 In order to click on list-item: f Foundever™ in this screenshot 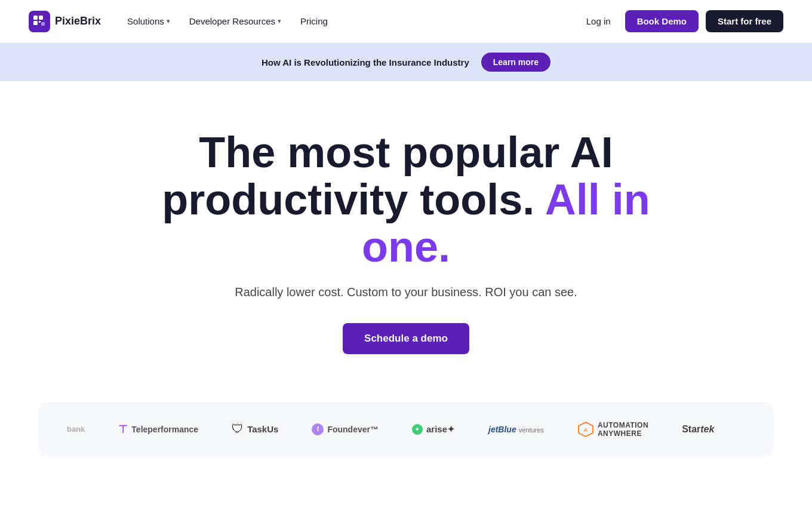, I will do `click(345, 429)`.